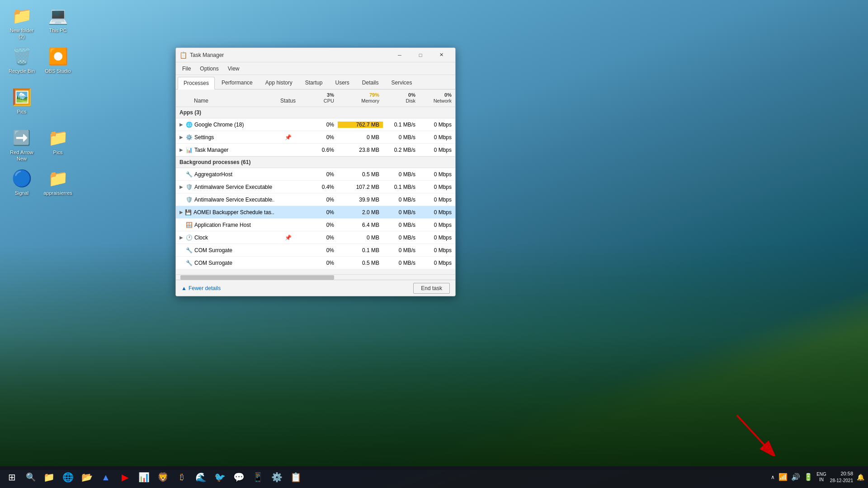 This screenshot has width=868, height=488. Describe the element at coordinates (189, 137) in the screenshot. I see `process-icon: ⚙️` at that location.